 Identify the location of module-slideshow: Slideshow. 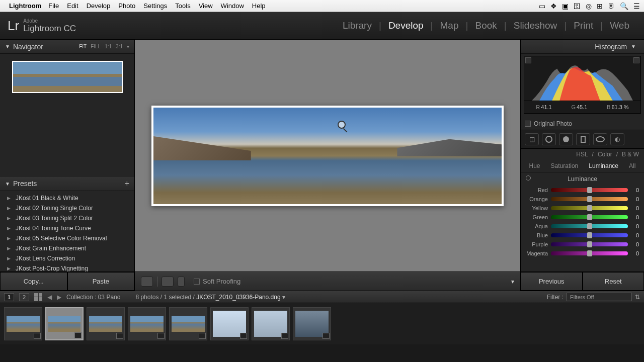
(535, 26).